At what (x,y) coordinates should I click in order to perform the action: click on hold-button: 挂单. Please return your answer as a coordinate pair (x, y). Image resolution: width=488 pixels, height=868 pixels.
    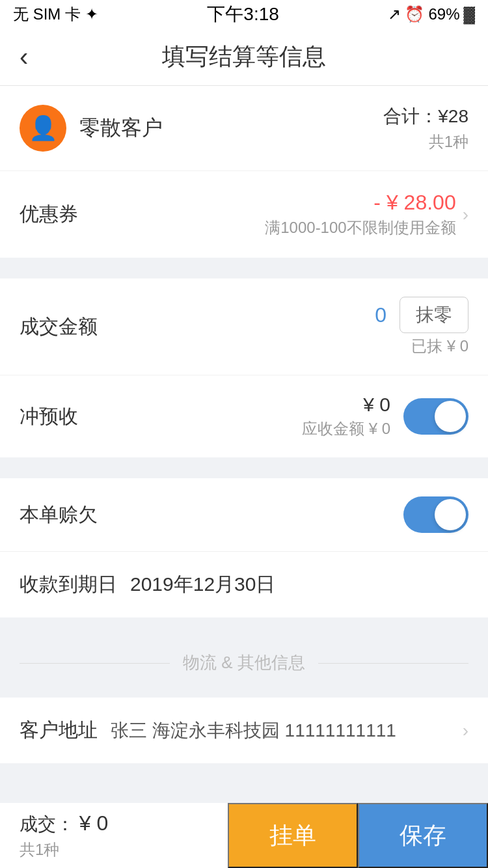
    Looking at the image, I should click on (293, 835).